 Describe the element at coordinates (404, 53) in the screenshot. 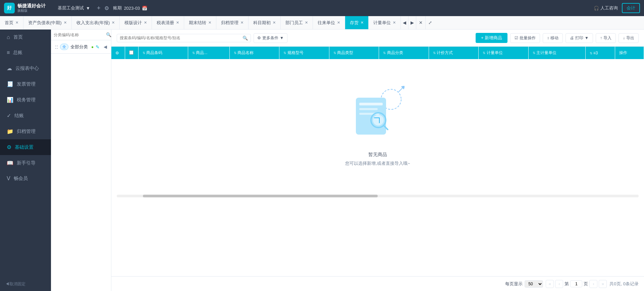

I see `col-category-header: ⇅ 商品分类` at that location.